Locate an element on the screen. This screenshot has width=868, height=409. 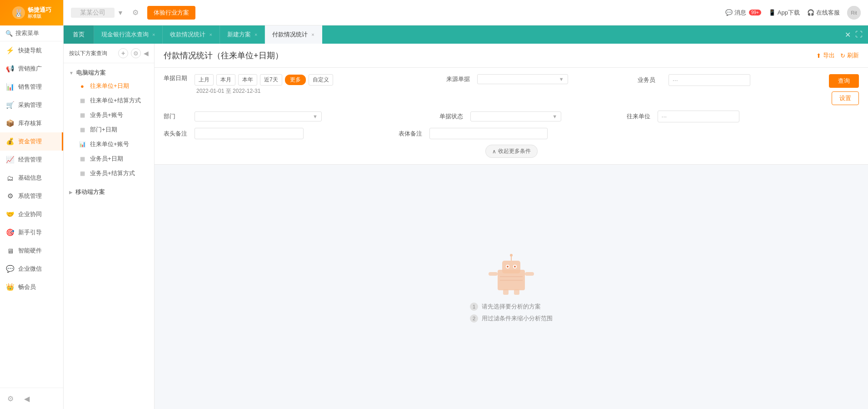
salesperson-select: ··· is located at coordinates (709, 80).